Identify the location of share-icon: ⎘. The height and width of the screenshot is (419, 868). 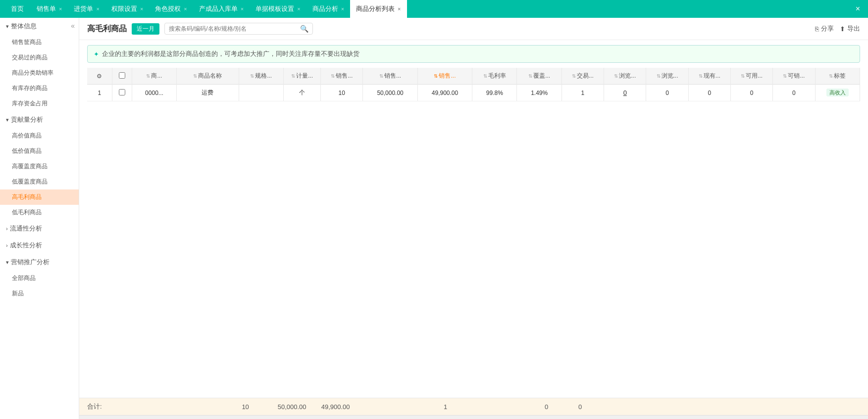
(817, 29).